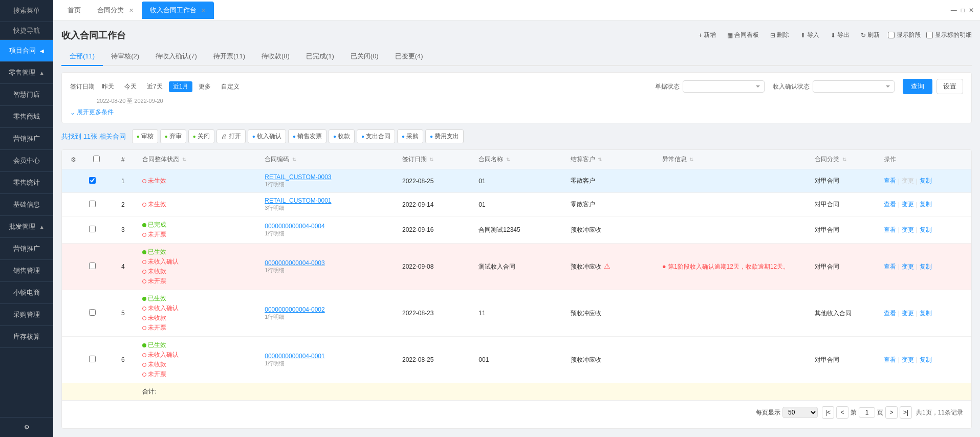 The width and height of the screenshot is (980, 437). I want to click on sidebar-item-sales-mgmt: 销售管理, so click(27, 271).